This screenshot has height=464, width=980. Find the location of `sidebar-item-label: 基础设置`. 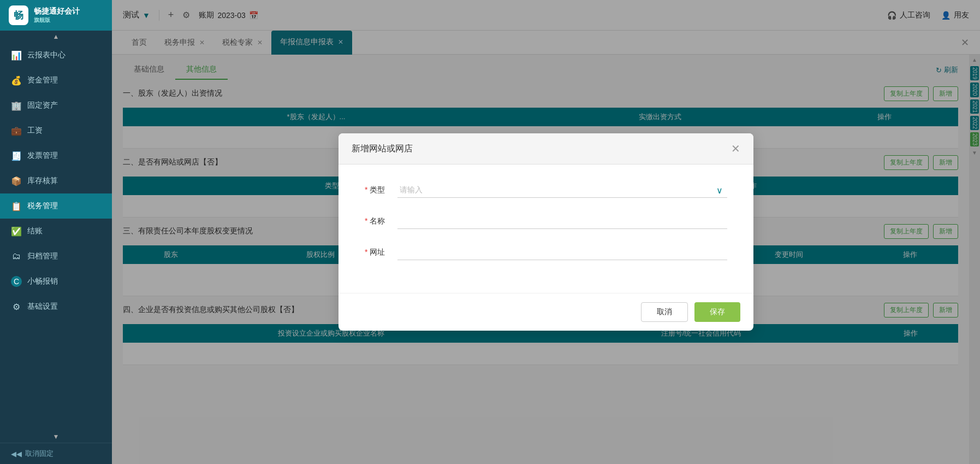

sidebar-item-label: 基础设置 is located at coordinates (43, 307).